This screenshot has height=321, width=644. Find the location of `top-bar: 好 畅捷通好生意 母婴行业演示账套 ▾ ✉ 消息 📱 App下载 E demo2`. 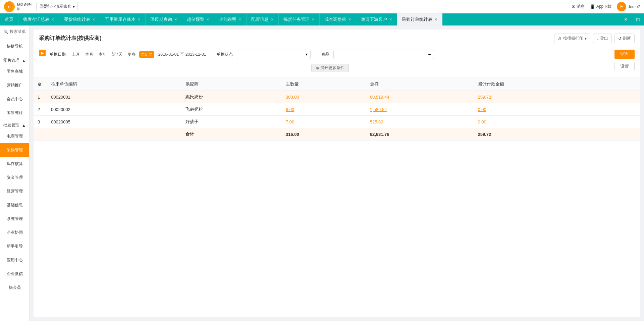

top-bar: 好 畅捷通好生意 母婴行业演示账套 ▾ ✉ 消息 📱 App下载 E demo2 is located at coordinates (322, 7).